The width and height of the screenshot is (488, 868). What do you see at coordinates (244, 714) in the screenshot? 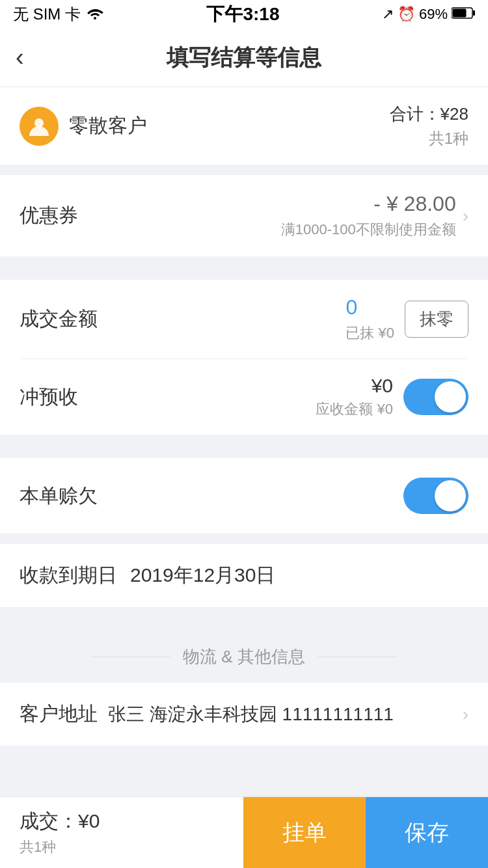
I see `address-row: 客户地址 张三 海淀永丰科技园 11111111111 ›` at bounding box center [244, 714].